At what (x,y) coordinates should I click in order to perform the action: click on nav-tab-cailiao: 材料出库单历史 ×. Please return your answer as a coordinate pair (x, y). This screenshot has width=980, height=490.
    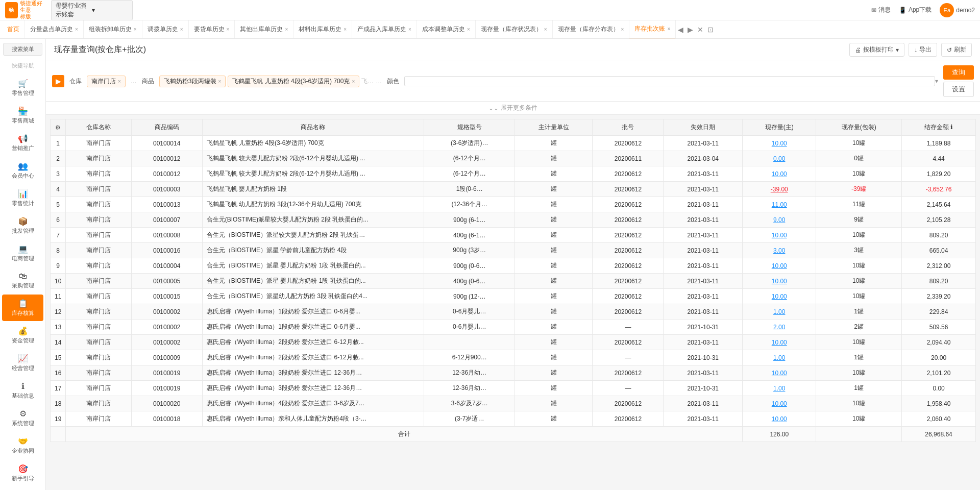
    Looking at the image, I should click on (323, 30).